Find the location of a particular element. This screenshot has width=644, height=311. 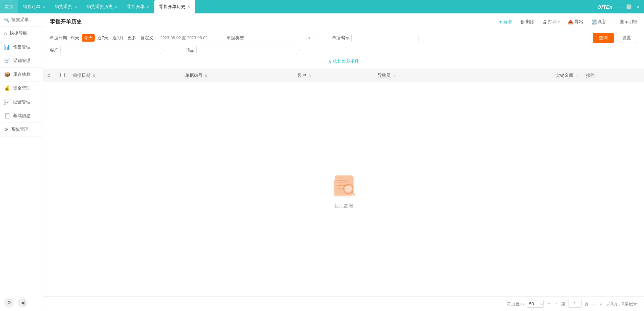

tab-sales-return-close: ✕ is located at coordinates (76, 7).